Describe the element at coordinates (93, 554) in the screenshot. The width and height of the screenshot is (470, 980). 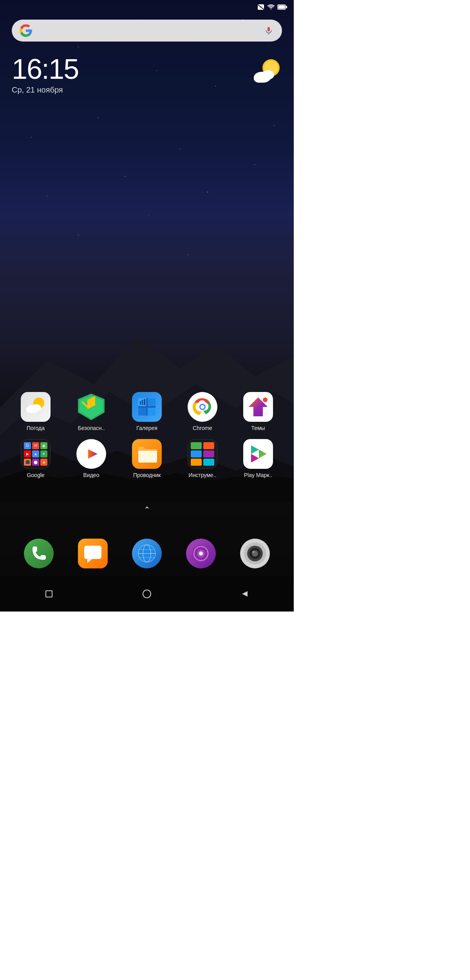
I see `dock-messages` at that location.